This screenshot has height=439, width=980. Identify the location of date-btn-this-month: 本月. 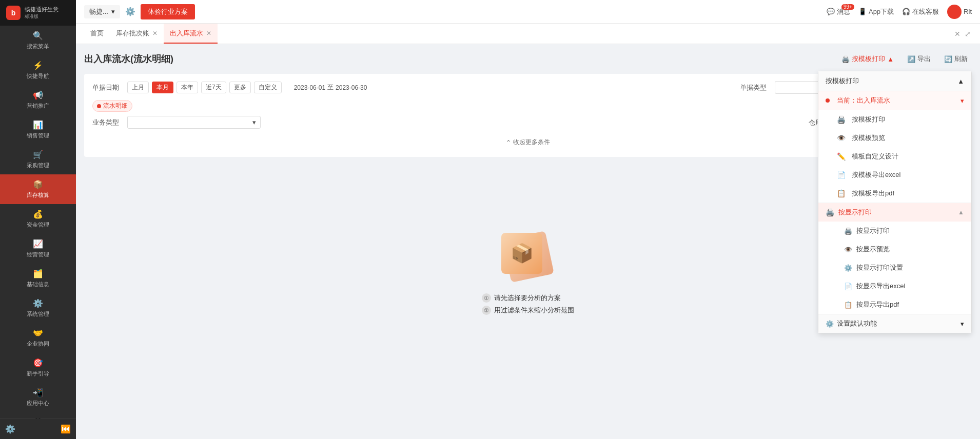
(163, 87).